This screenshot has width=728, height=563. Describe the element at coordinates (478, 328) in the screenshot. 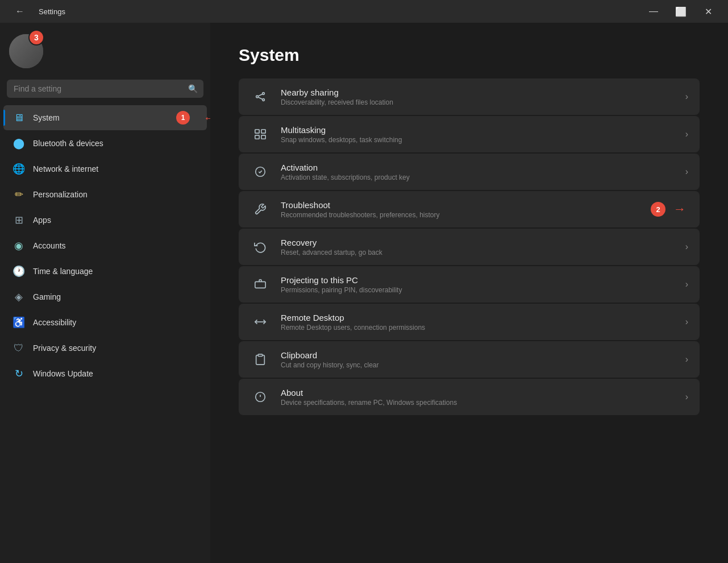

I see `remote-desktop-subtitle: Remote Desktop users, connection permiss…` at that location.